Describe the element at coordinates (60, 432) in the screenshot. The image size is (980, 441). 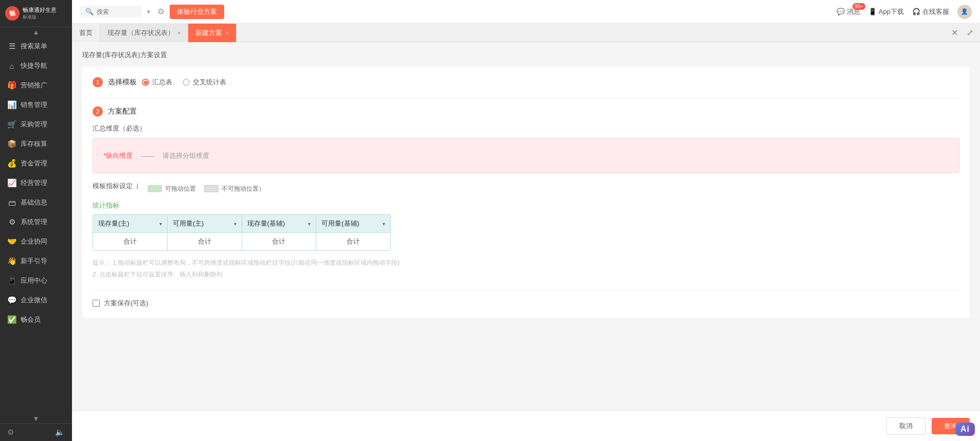
I see `audio-icon: 🔈` at that location.